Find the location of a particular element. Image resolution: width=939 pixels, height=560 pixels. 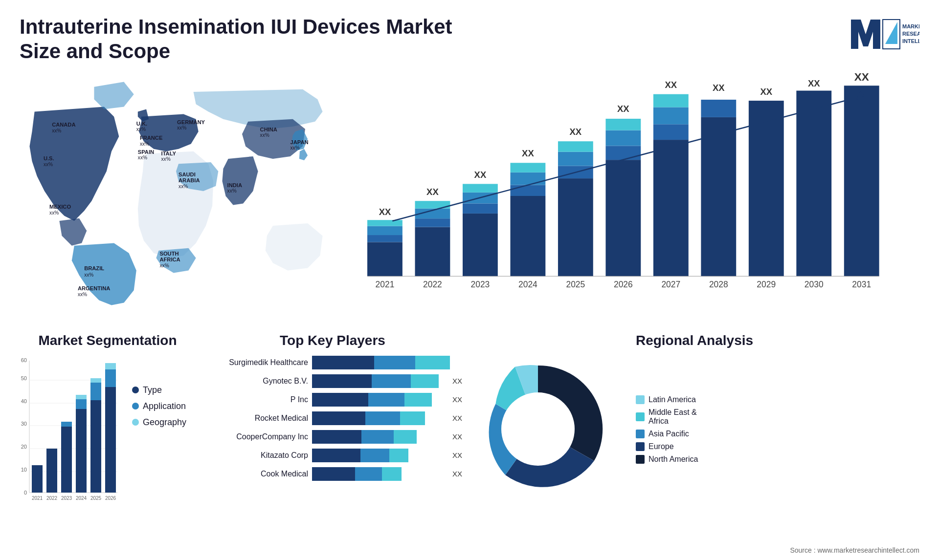

logo-area: MARKET RESEARCH INTELLECT is located at coordinates (880, 34).